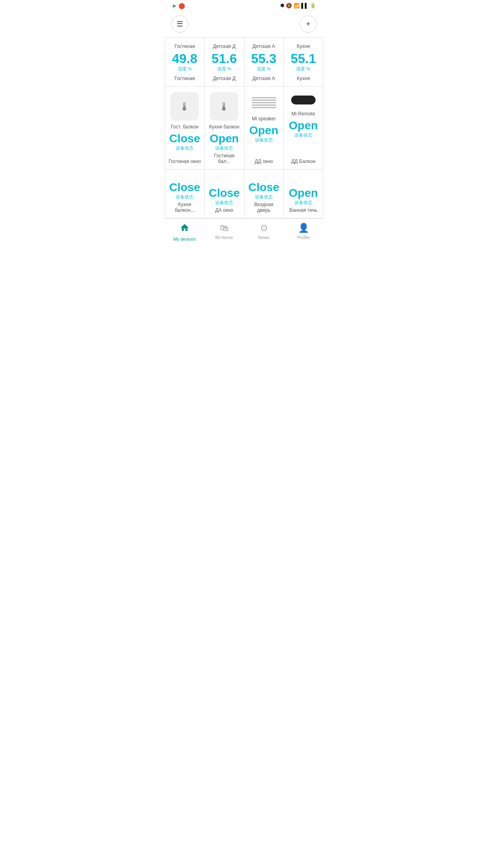 This screenshot has height=868, width=488. I want to click on device-card-3: Кухня 55.1 湿度 % Кухня, so click(303, 62).